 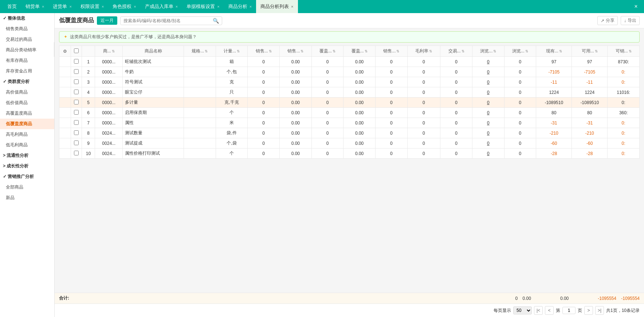 What do you see at coordinates (240, 7) in the screenshot?
I see `nav-product-analysis: 商品分析 ×` at bounding box center [240, 7].